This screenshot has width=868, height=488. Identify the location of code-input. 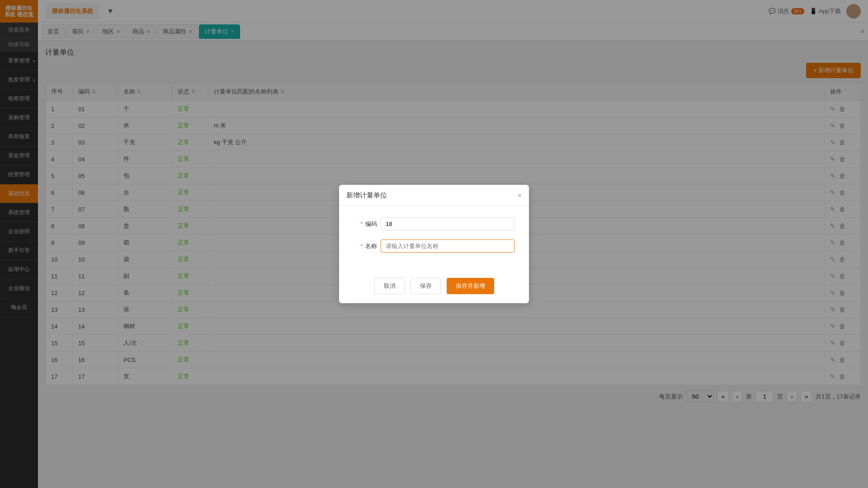
(448, 224).